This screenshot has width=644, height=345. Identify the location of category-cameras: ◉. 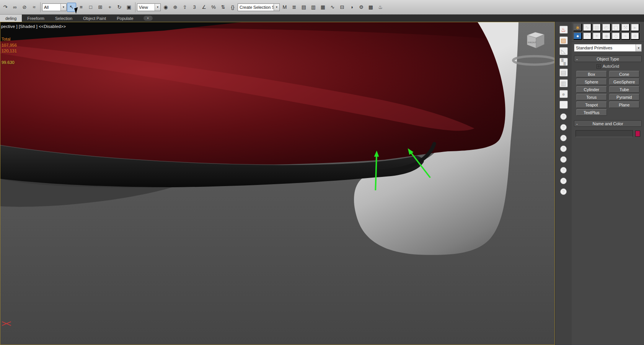
(606, 36).